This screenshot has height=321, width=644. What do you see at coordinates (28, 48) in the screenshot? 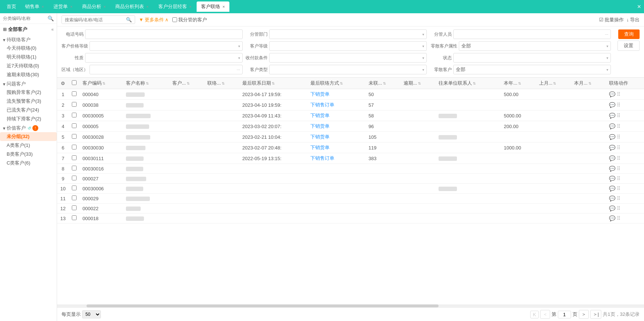
I see `sidebar-item-today: 今天待联络(0)` at bounding box center [28, 48].